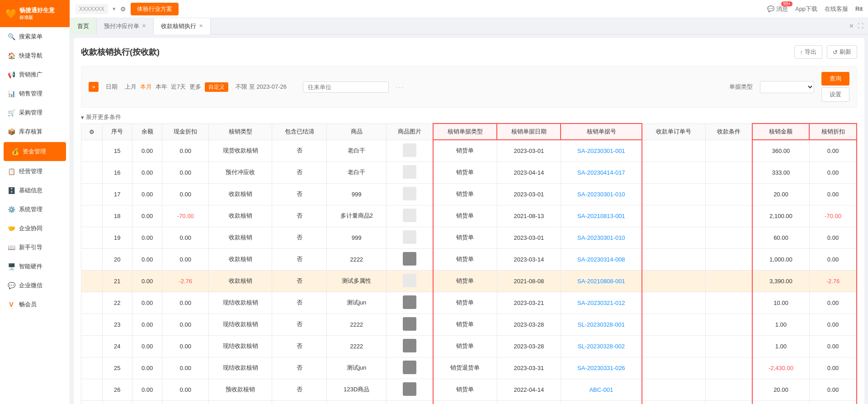 Image resolution: width=868 pixels, height=404 pixels. I want to click on tab-collection: 收款核销执行 ✕, so click(182, 26).